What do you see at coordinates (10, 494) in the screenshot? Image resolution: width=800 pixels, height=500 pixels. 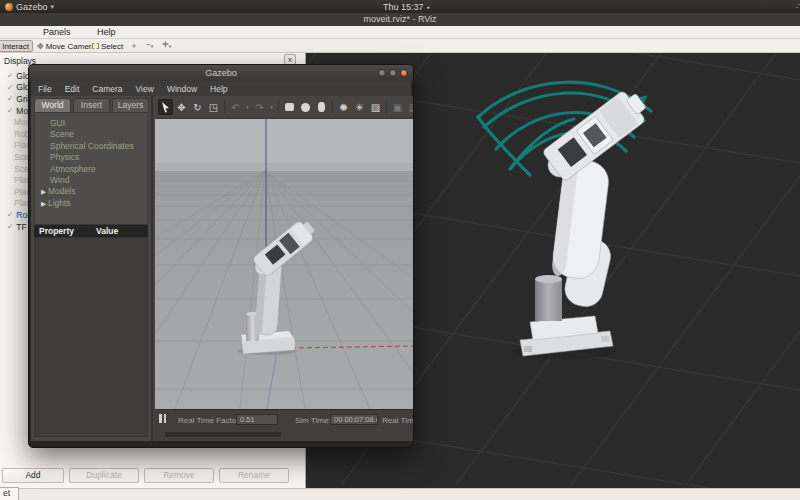 I see `partial-panel-tab: et` at bounding box center [10, 494].